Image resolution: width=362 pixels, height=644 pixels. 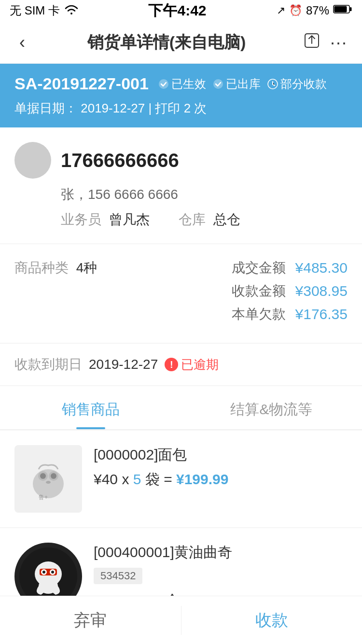 What do you see at coordinates (209, 220) in the screenshot?
I see `warehouse-info: 仓库 总仓` at bounding box center [209, 220].